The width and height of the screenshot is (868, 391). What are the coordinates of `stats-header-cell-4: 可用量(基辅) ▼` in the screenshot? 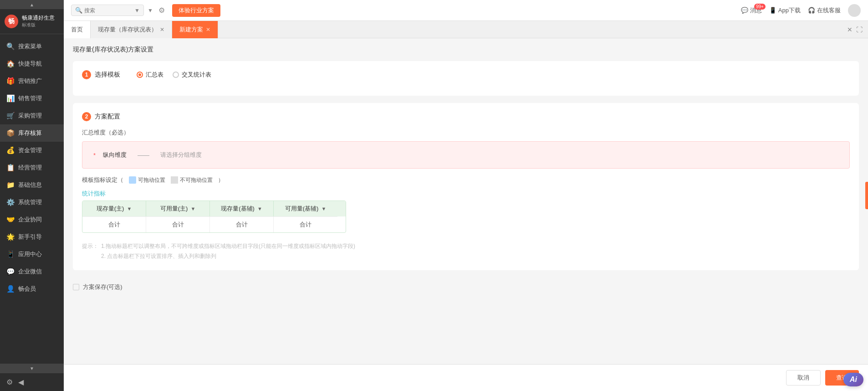 It's located at (306, 209).